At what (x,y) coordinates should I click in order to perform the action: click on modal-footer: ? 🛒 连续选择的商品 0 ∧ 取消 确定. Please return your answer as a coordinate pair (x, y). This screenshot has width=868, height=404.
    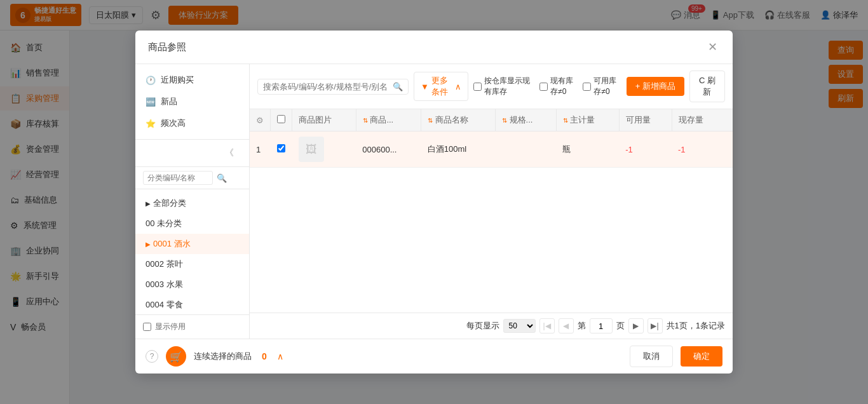
    Looking at the image, I should click on (434, 356).